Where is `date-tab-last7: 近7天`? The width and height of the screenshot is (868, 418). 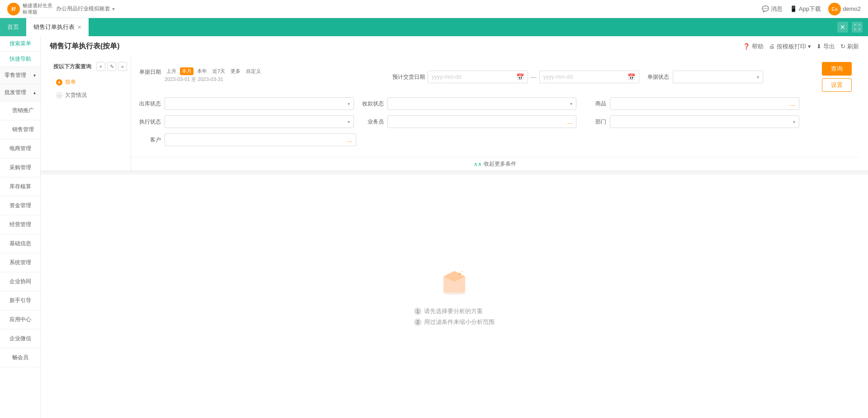 date-tab-last7: 近7天 is located at coordinates (219, 71).